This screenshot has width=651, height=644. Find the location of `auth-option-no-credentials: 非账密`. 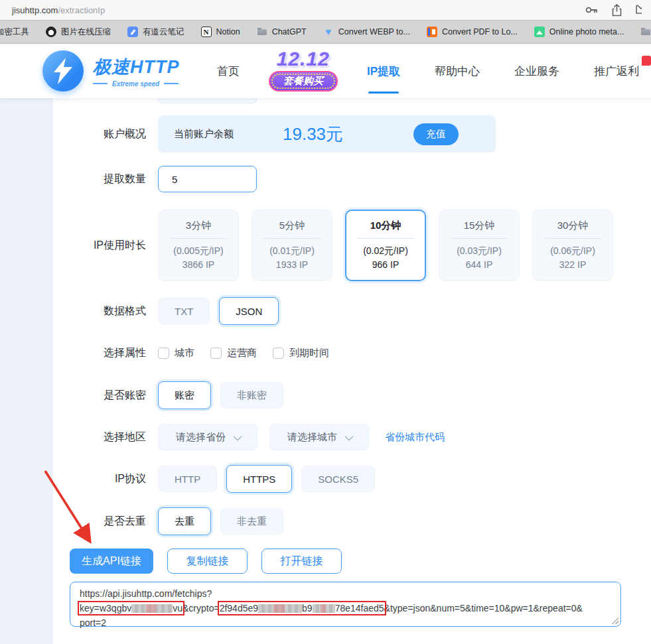

auth-option-no-credentials: 非账密 is located at coordinates (252, 395).